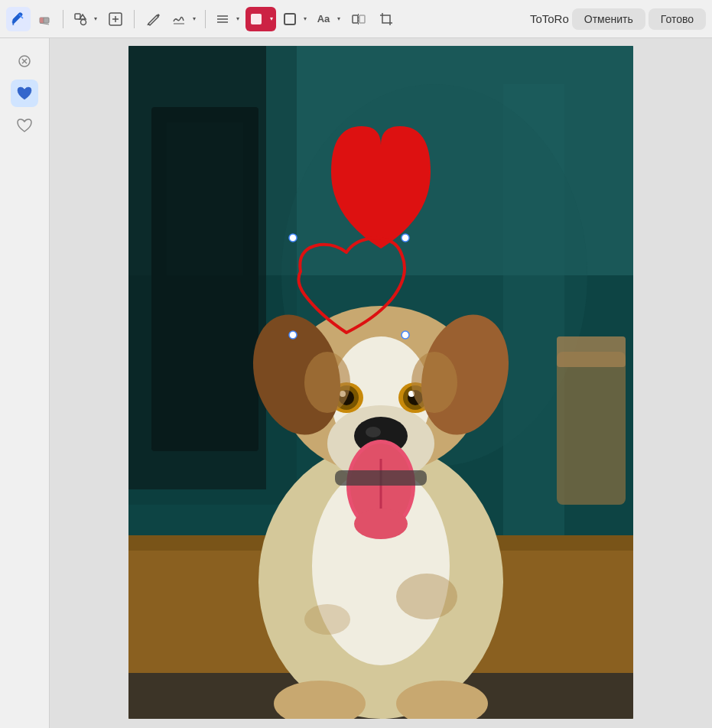 The width and height of the screenshot is (712, 728). What do you see at coordinates (24, 383) in the screenshot?
I see `left-sidebar` at bounding box center [24, 383].